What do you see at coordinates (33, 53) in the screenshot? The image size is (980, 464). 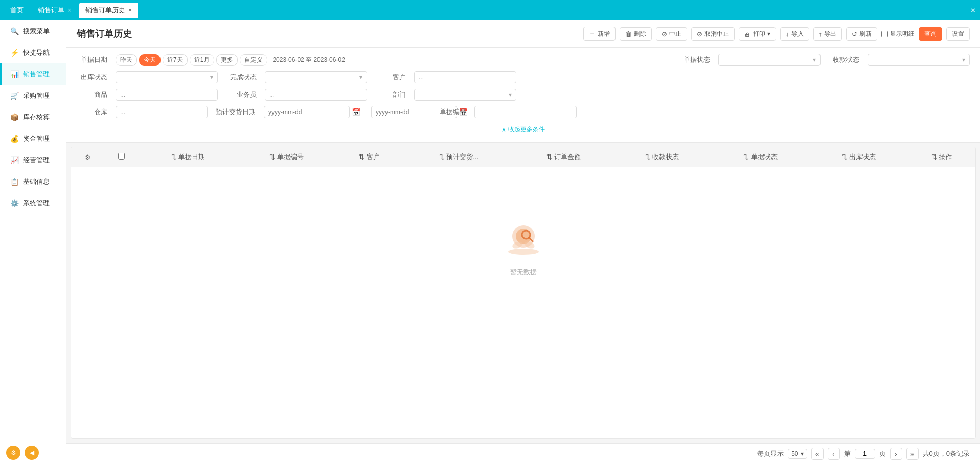 I see `sidebar-item-quick-nav: ⚡ 快捷导航` at bounding box center [33, 53].